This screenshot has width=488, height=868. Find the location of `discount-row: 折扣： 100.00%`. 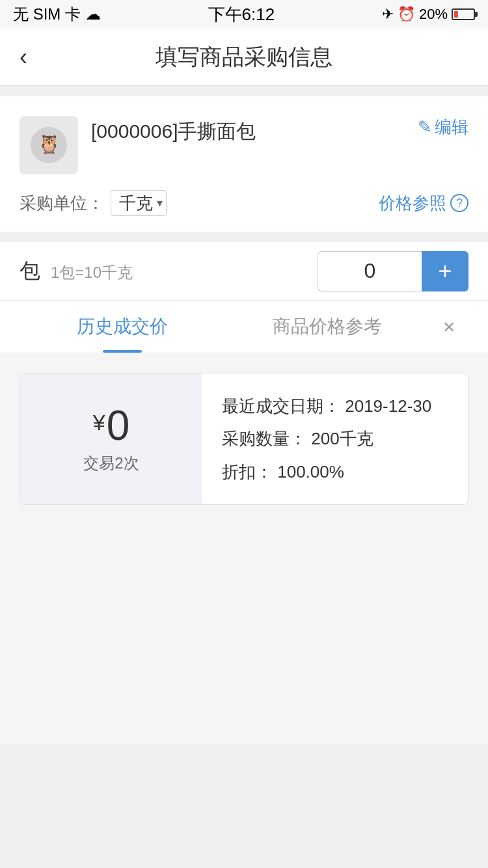

discount-row: 折扣： 100.00% is located at coordinates (335, 472).